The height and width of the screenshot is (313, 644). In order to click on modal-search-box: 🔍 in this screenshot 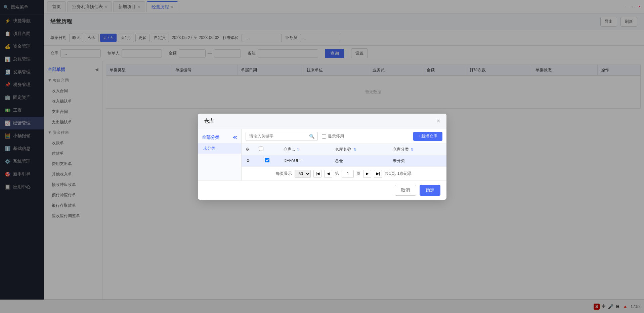, I will do `click(282, 136)`.